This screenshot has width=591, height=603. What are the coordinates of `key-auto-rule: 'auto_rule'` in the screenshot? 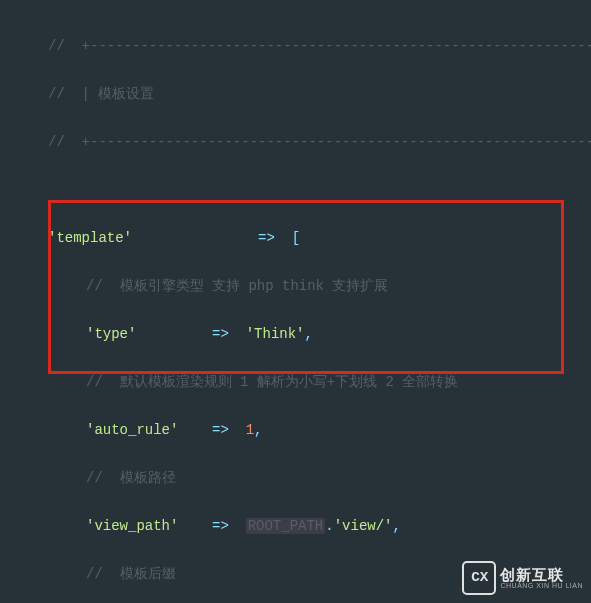 It's located at (132, 430).